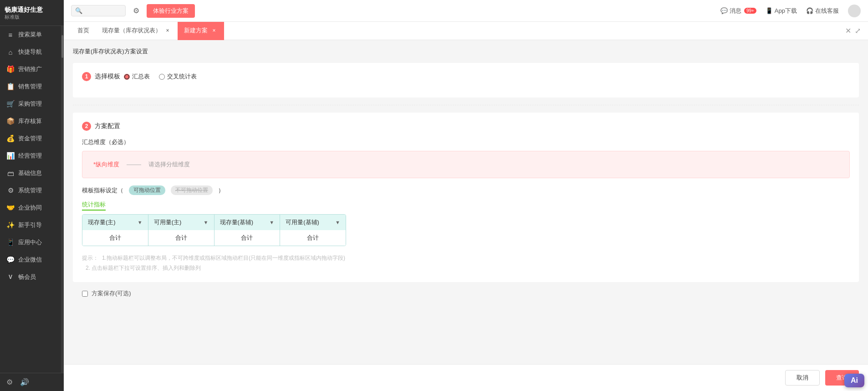 This screenshot has height=391, width=868. Describe the element at coordinates (248, 222) in the screenshot. I see `col-header-2: 现存量(基辅) ▼` at that location.